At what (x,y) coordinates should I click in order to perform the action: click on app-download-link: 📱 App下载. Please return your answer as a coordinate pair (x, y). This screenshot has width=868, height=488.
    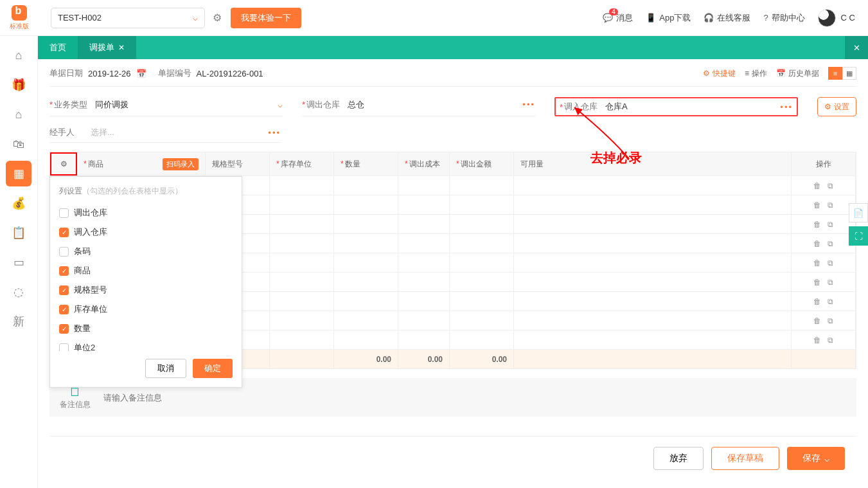
    Looking at the image, I should click on (668, 18).